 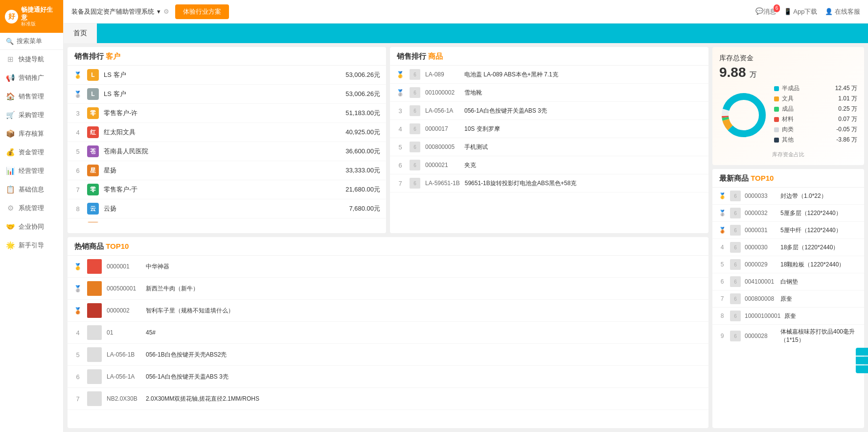 I want to click on search-icon: 🔍, so click(x=10, y=41).